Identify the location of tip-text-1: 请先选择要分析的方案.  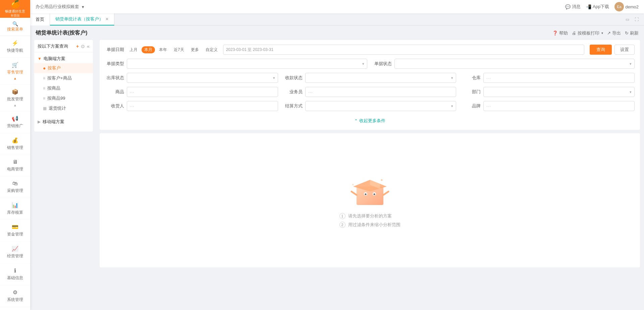
(370, 216).